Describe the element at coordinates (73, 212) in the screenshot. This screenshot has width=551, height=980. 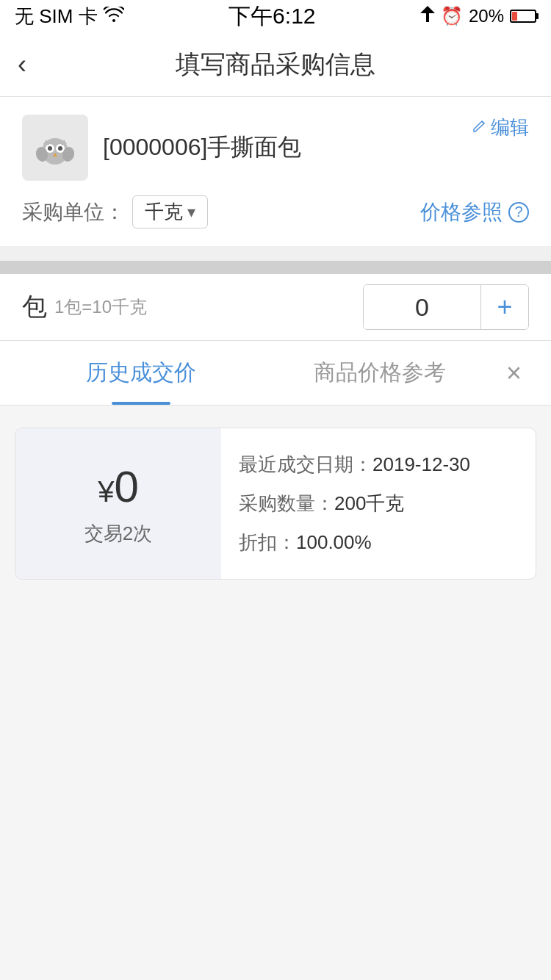
I see `unit-label-text: 采购单位：` at that location.